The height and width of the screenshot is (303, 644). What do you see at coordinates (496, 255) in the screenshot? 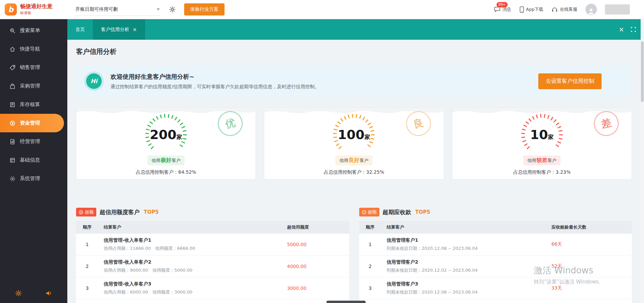
I see `overdue-table-block: 超期 超期应收款 TOP5 顺序 结算客户 应收账龄最长天数` at bounding box center [496, 255].